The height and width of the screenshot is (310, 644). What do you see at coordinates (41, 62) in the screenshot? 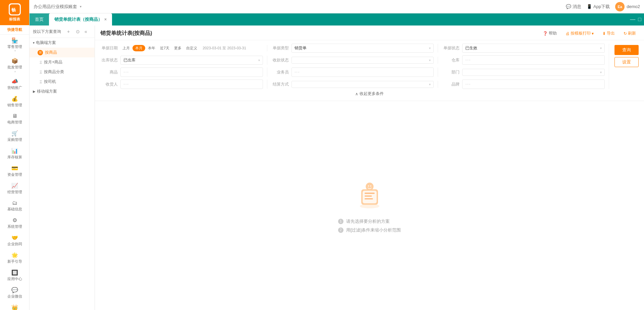
I see `sub-item-icon-1: Ξ` at bounding box center [41, 62].